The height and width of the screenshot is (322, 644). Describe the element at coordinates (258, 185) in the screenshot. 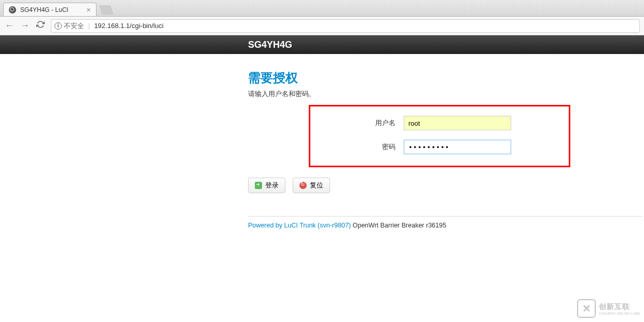

I see `login-icon` at that location.